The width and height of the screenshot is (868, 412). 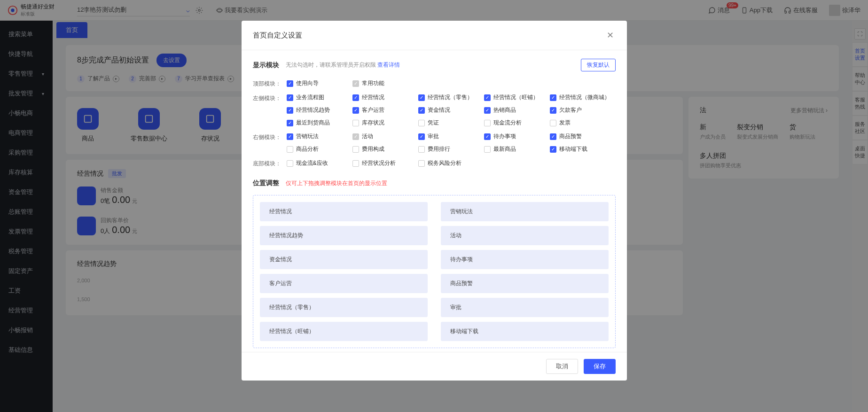 What do you see at coordinates (320, 136) in the screenshot?
I see `checkbox-item: 营销玩法` at bounding box center [320, 136].